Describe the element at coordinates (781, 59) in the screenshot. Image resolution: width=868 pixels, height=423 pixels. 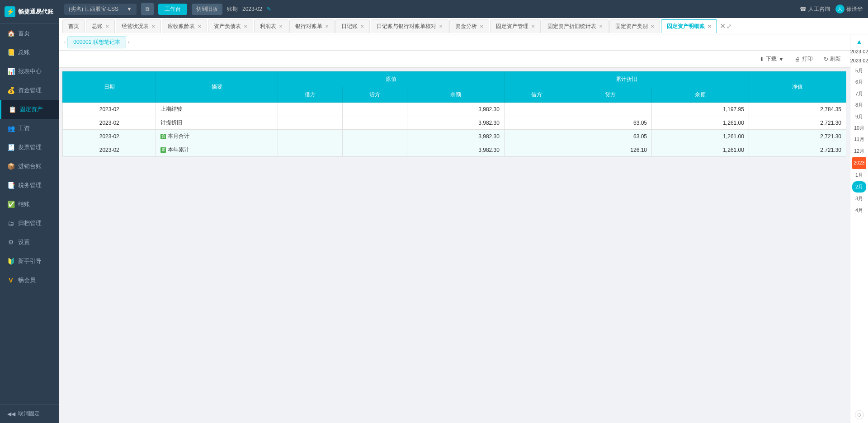
I see `download-dropdown-icon: ▼` at that location.